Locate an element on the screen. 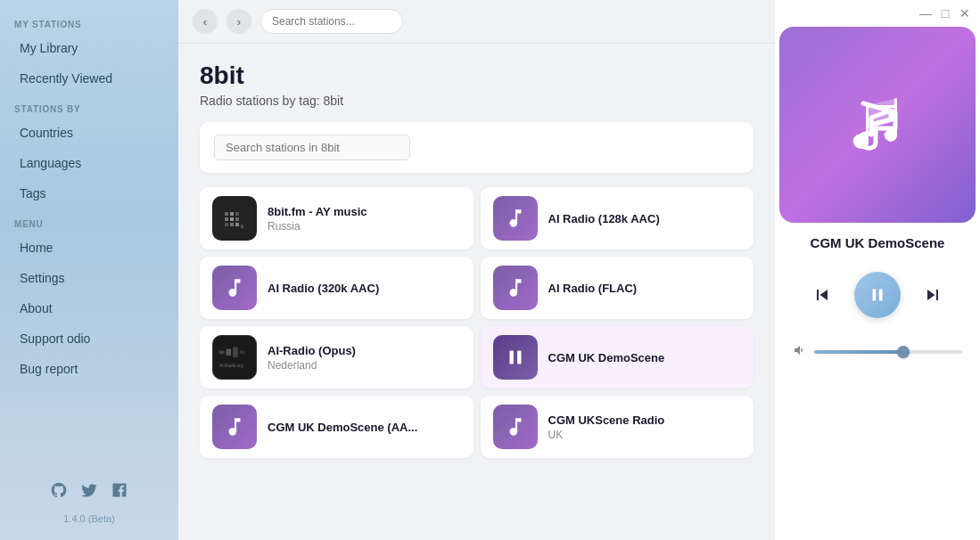 This screenshot has width=980, height=540. sidebar-item-my-library: My Library is located at coordinates (89, 48).